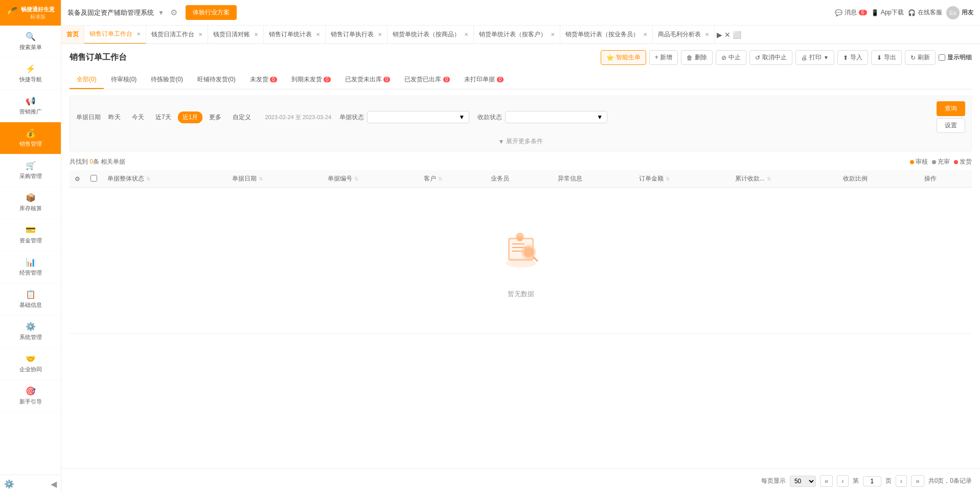  What do you see at coordinates (290, 35) in the screenshot?
I see `tab-sales-stats-label: 销售订单统计表` at bounding box center [290, 35].